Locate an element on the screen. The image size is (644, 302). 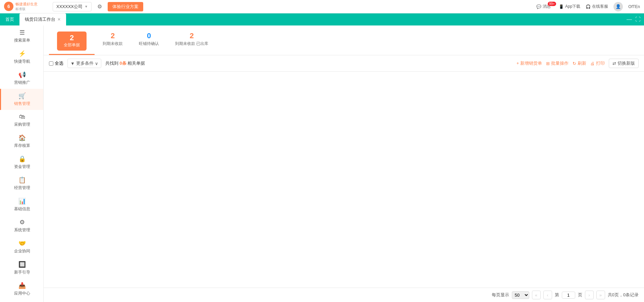
stat-tab-all: 2 全部单据 is located at coordinates (72, 42).